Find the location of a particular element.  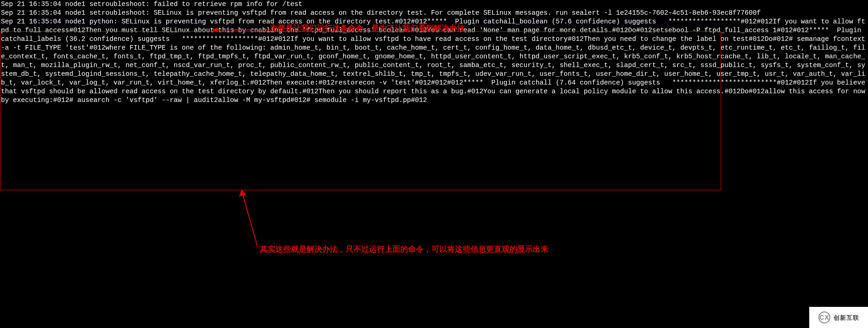

logo-icon: CX is located at coordinates (824, 317).